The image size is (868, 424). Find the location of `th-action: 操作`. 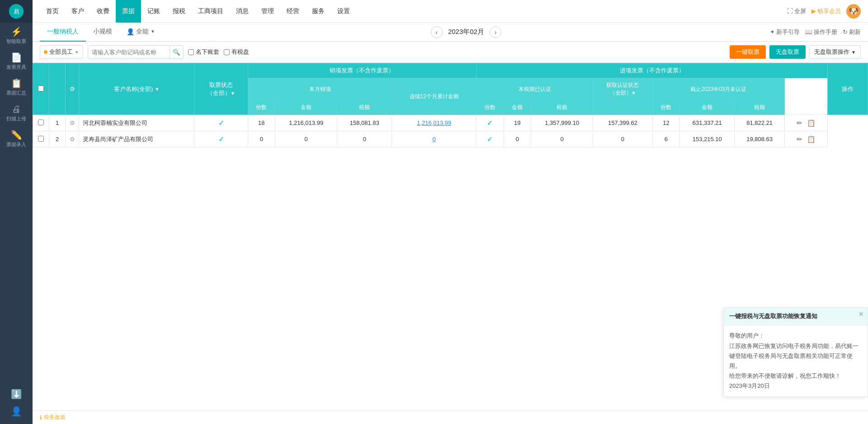

th-action: 操作 is located at coordinates (848, 89).